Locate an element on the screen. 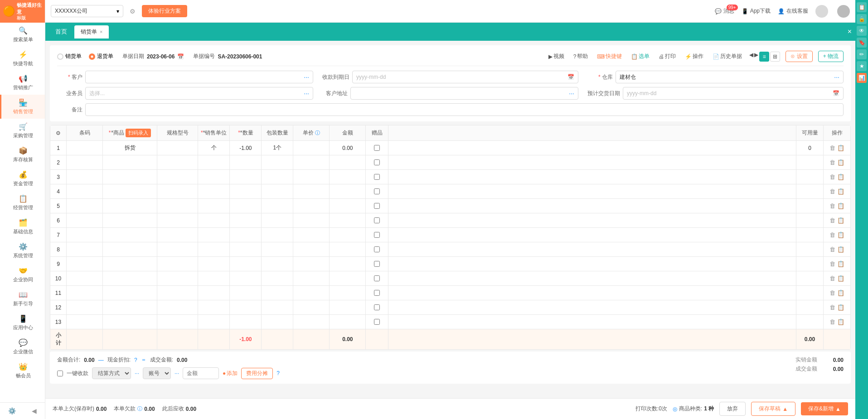  copy-icon-3: 📋 is located at coordinates (841, 191).